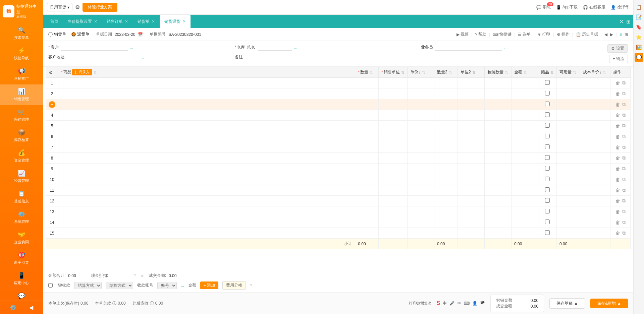 The width and height of the screenshot is (644, 314). I want to click on delete-row-4-icon: 🗑, so click(618, 115).